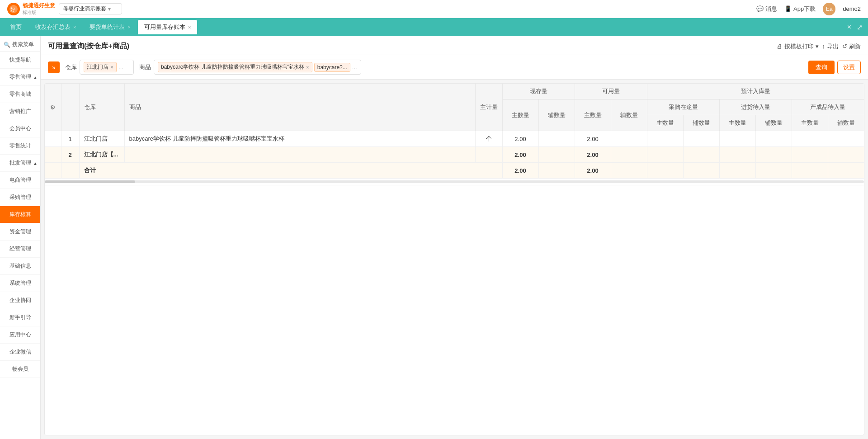 The height and width of the screenshot is (439, 868). I want to click on th-purchase-transit: 采购在途量, so click(683, 108).